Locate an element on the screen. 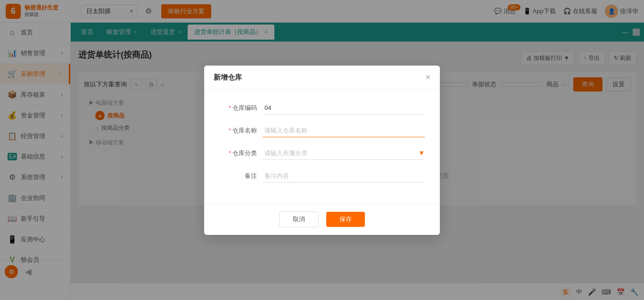 The width and height of the screenshot is (644, 300). remark-input is located at coordinates (344, 176).